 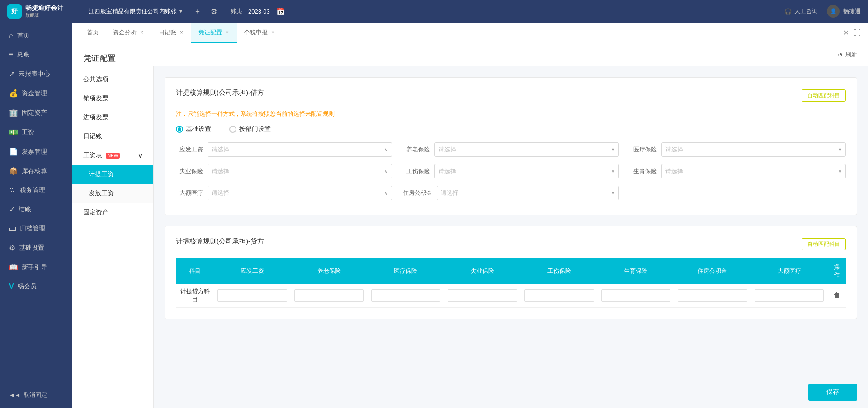 I want to click on input-salary, so click(x=252, y=295).